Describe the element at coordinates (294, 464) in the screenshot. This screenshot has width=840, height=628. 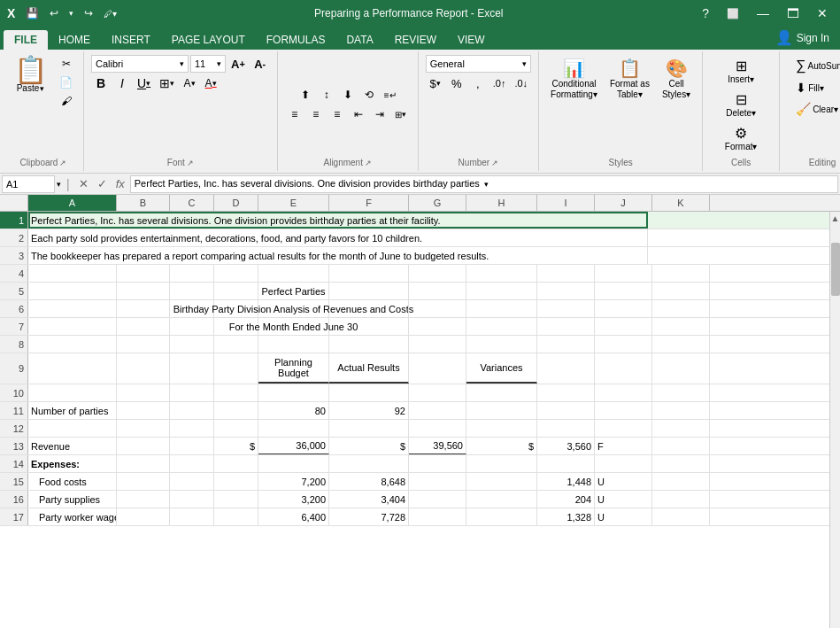
I see `cell-e14` at that location.